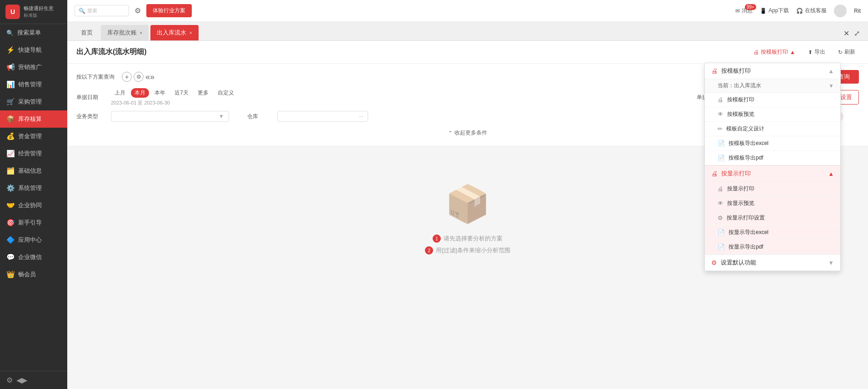  What do you see at coordinates (182, 93) in the screenshot?
I see `date-chip-7days: 近7天` at bounding box center [182, 93].